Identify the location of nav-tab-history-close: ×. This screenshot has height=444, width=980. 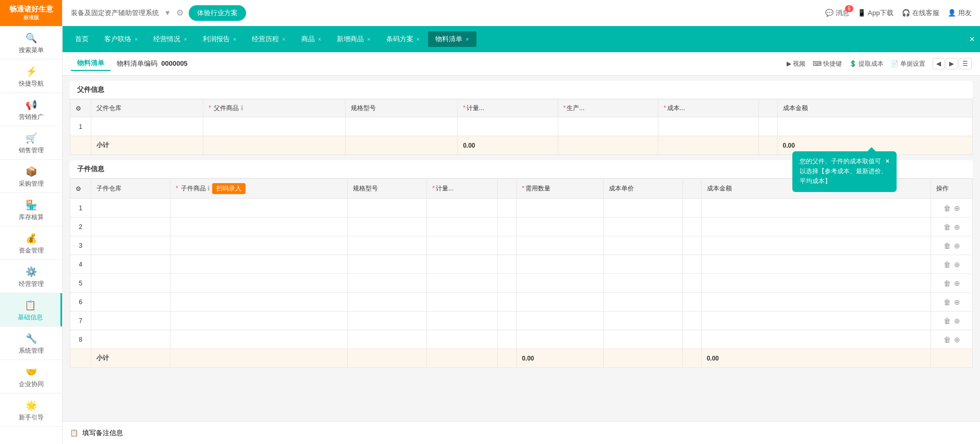
(284, 39).